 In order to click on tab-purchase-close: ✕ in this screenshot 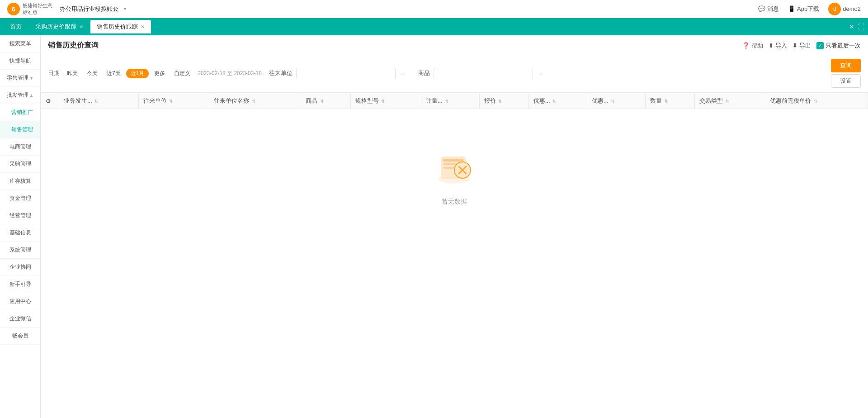, I will do `click(81, 27)`.